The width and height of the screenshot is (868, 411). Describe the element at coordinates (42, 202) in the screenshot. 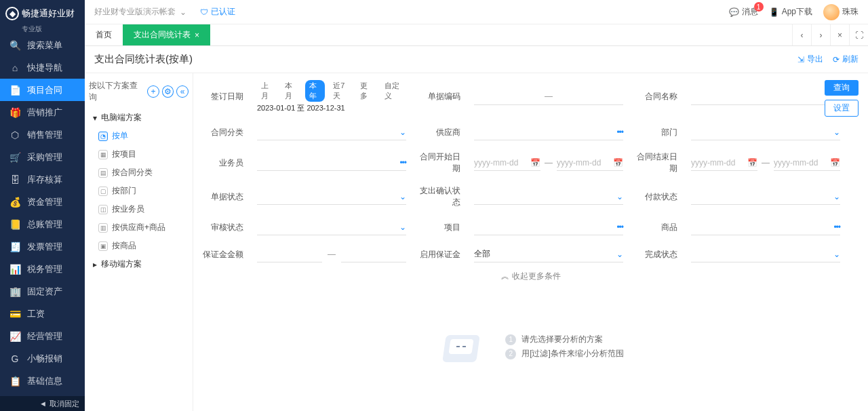

I see `nav-item-7: 💰资金管理` at that location.